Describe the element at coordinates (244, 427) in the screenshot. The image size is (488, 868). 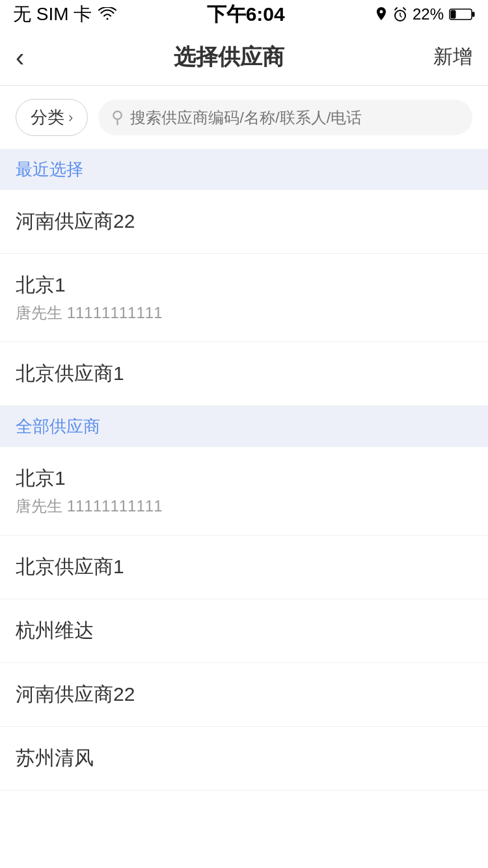
I see `all-section-header: 全部供应商` at that location.